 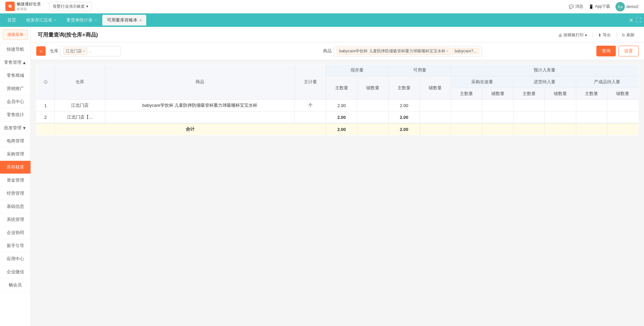 What do you see at coordinates (435, 105) in the screenshot?
I see `row1-avail-aux` at bounding box center [435, 105].